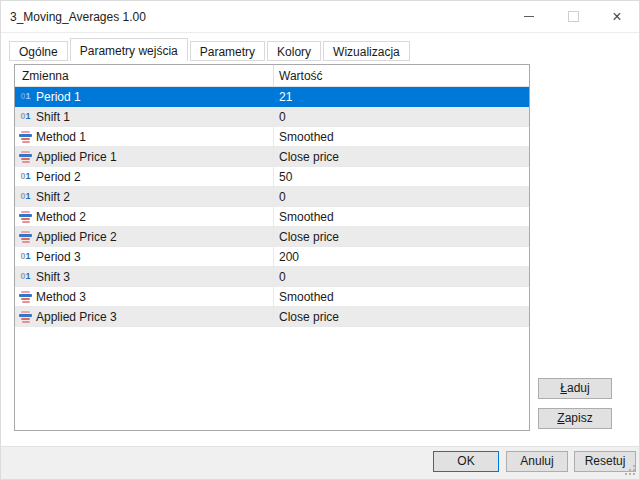 The height and width of the screenshot is (480, 640). I want to click on variable-name: Shift 1, so click(51, 117).